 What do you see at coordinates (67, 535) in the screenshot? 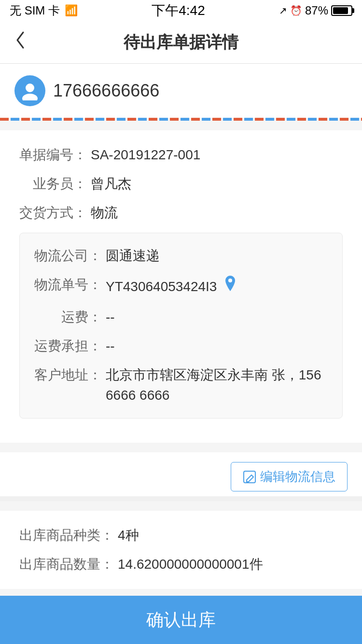
I see `goods-type-label: 出库商品种类：` at bounding box center [67, 535].